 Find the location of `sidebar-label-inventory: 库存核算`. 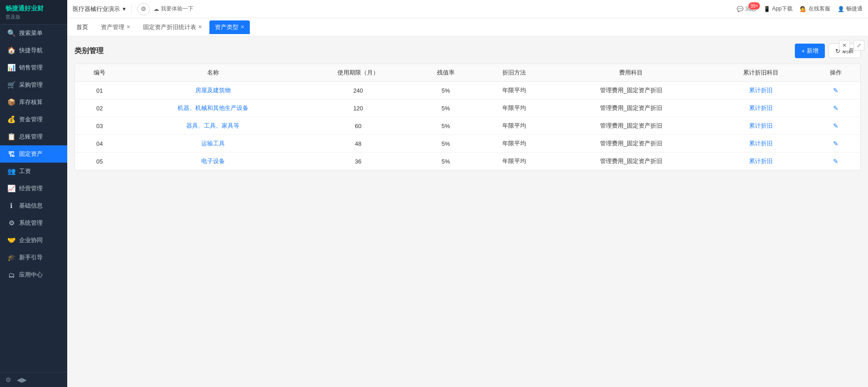

sidebar-label-inventory: 库存核算 is located at coordinates (31, 102).